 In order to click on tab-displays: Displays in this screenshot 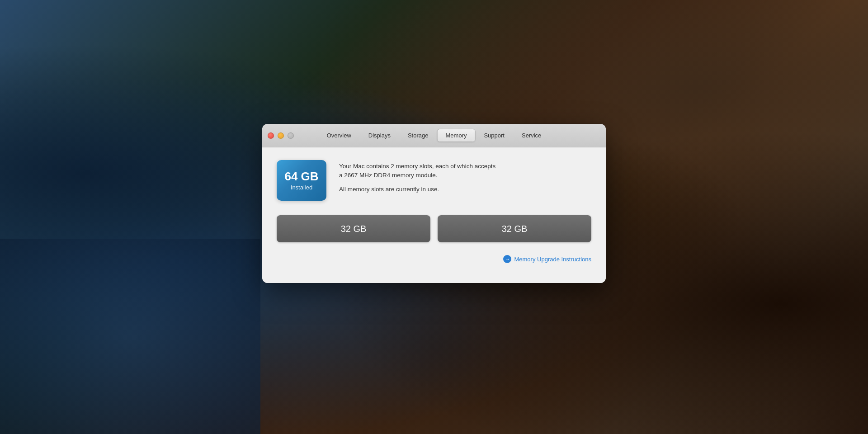, I will do `click(380, 136)`.